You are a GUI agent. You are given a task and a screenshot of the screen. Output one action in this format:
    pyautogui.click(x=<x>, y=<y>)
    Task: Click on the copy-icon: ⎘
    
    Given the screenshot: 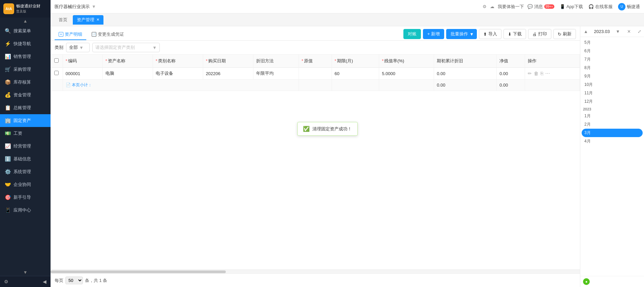 What is the action you would take?
    pyautogui.click(x=542, y=73)
    